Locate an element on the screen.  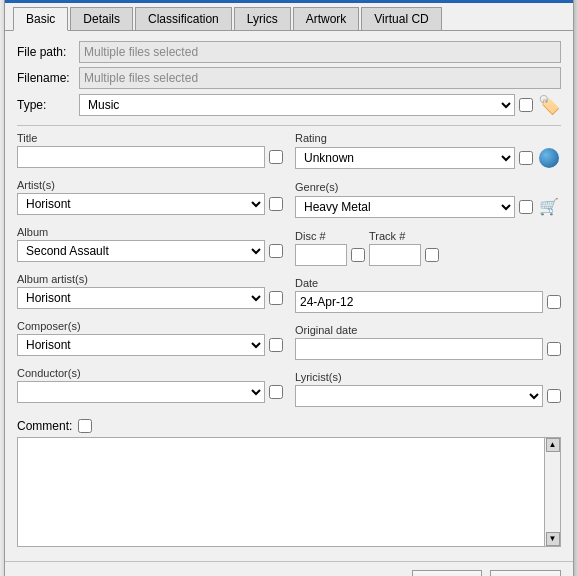
date-input is located at coordinates (419, 302).